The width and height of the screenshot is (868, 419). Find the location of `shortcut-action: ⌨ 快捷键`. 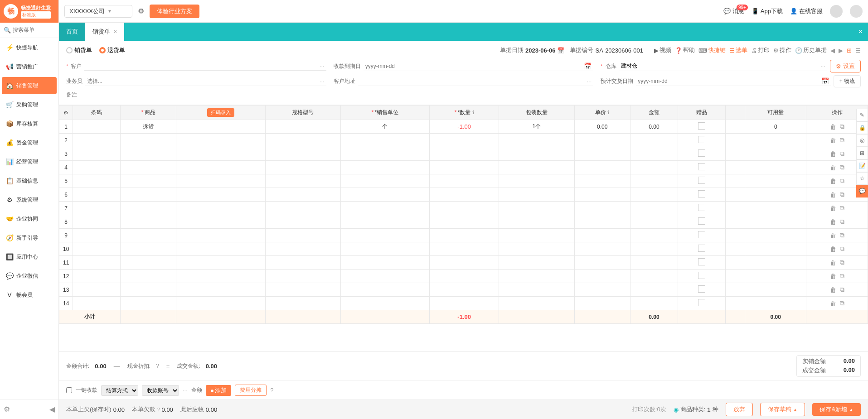

shortcut-action: ⌨ 快捷键 is located at coordinates (712, 50).